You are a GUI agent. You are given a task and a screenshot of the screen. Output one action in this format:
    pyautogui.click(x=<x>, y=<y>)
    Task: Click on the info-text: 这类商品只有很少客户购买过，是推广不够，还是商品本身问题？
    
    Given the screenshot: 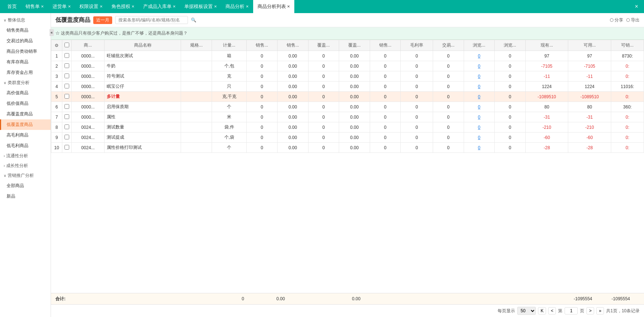 What is the action you would take?
    pyautogui.click(x=124, y=33)
    